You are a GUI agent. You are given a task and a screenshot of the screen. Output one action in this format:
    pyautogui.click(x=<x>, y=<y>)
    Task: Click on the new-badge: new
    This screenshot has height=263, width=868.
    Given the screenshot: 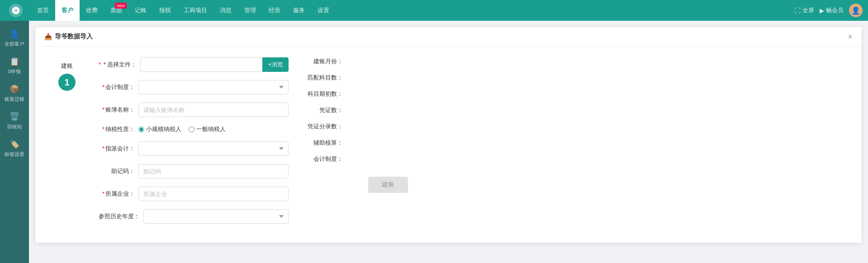 What is the action you would take?
    pyautogui.click(x=121, y=5)
    